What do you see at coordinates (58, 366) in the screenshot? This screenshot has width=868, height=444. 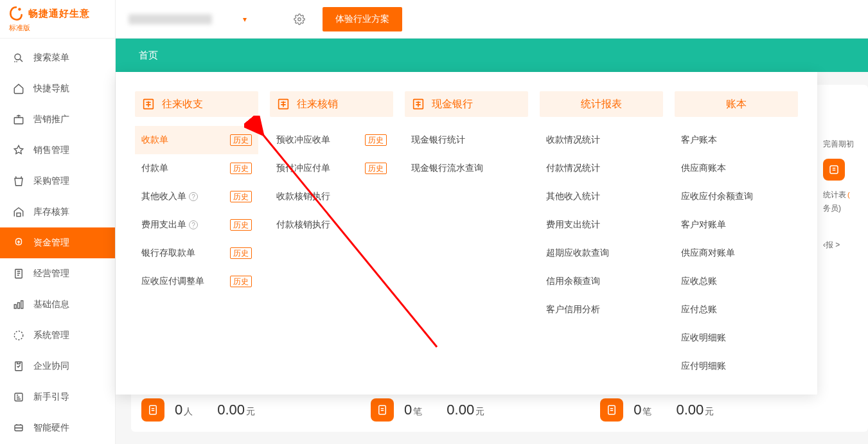 I see `sidebar-item-10: 企业协同` at bounding box center [58, 366].